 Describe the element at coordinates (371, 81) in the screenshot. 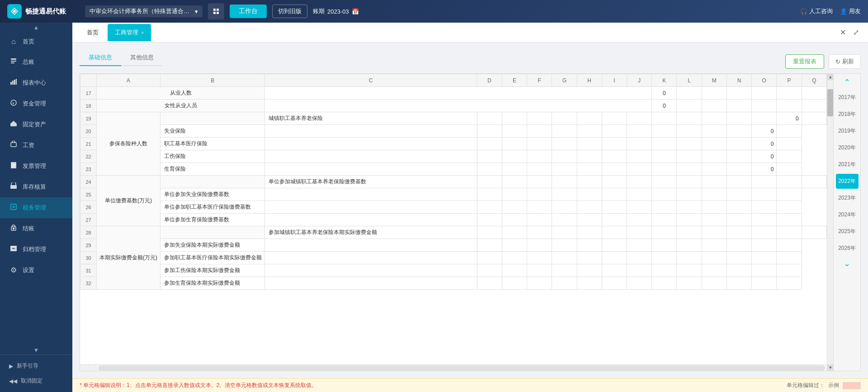

I see `col-header-c: C` at that location.